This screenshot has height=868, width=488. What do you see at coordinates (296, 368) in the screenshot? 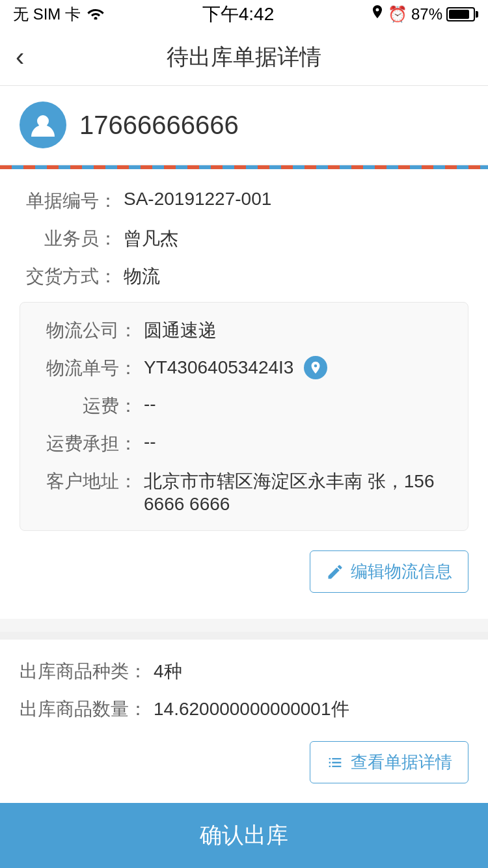
I see `tracking-no-value: YT43064053424I3` at bounding box center [296, 368].